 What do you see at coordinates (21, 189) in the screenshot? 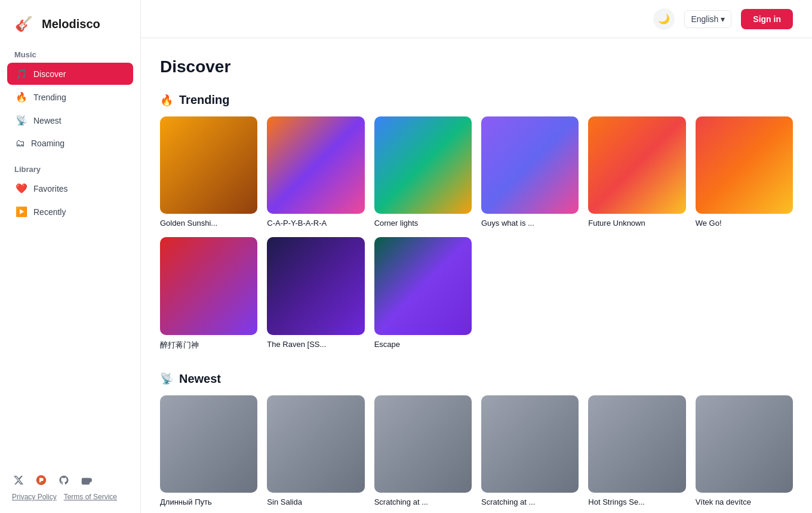
I see `favorites-icon: ❤️` at bounding box center [21, 189].